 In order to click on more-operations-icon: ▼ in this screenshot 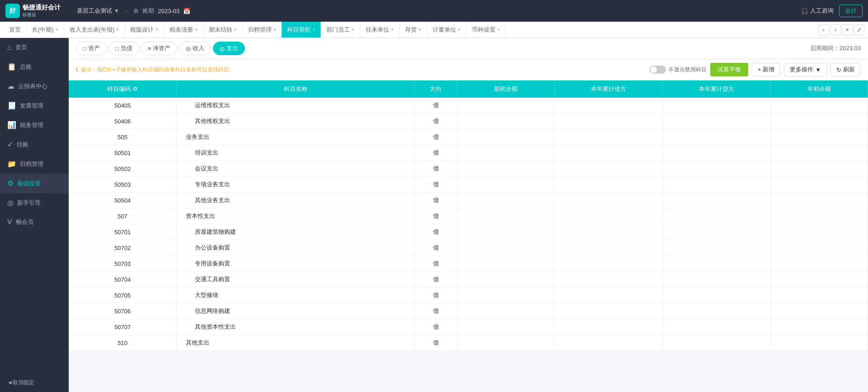, I will do `click(818, 70)`.